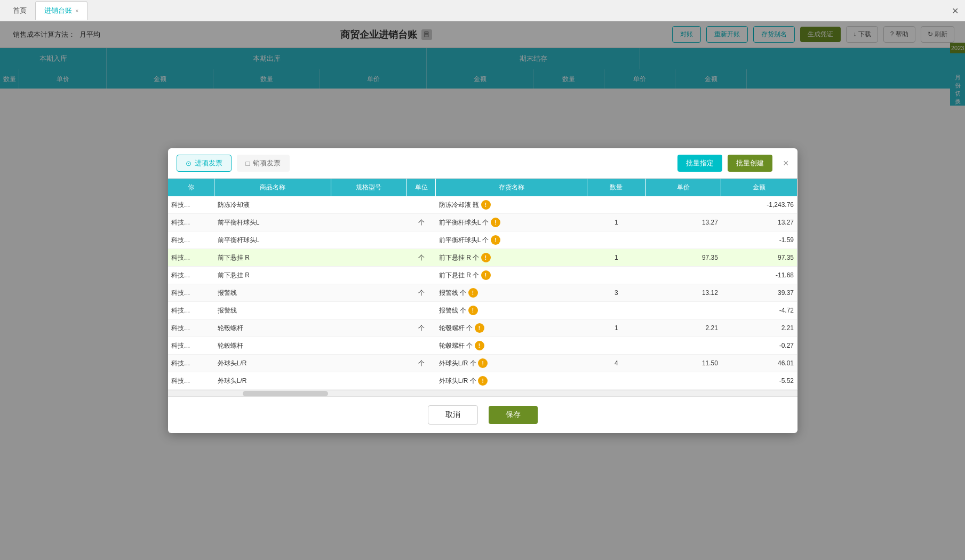 This screenshot has width=965, height=560. Describe the element at coordinates (759, 346) in the screenshot. I see `amount-cell: -0.27` at that location.